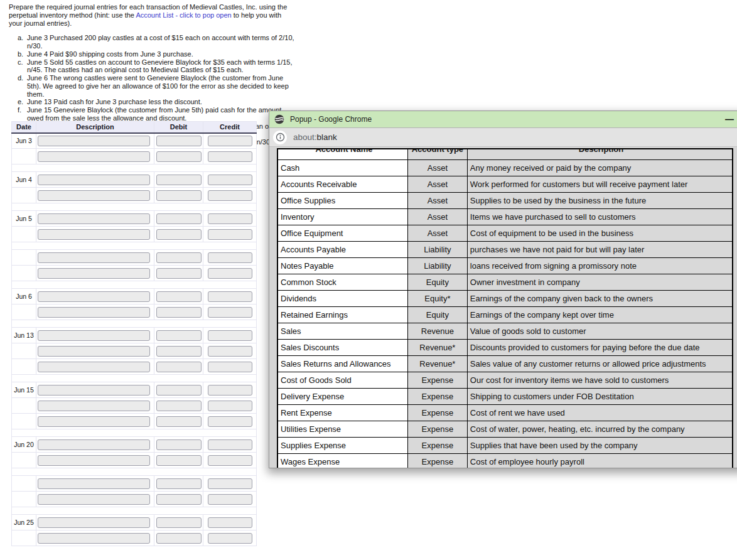 This screenshot has width=737, height=560. Describe the element at coordinates (95, 127) in the screenshot. I see `journal-header-description: Description` at that location.